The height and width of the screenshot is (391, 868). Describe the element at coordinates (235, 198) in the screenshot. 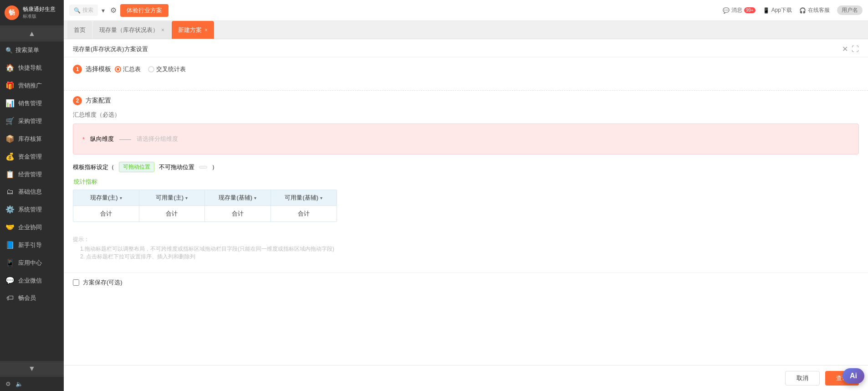

I see `col-label-2: 现存量(基辅)` at that location.